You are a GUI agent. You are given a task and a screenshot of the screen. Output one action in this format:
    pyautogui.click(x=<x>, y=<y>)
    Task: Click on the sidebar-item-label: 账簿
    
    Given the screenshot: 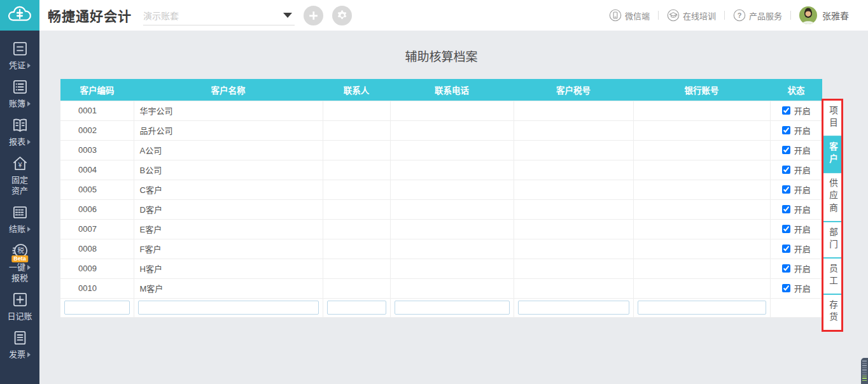 What is the action you would take?
    pyautogui.click(x=20, y=103)
    